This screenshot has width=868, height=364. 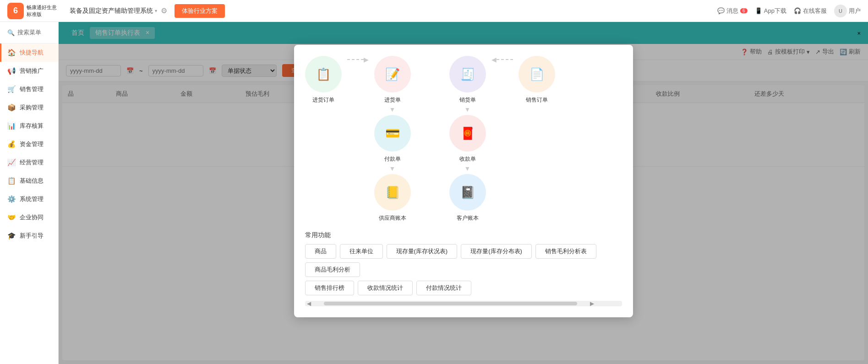 What do you see at coordinates (810, 11) in the screenshot?
I see `online-service-item: 🎧 在线客服` at bounding box center [810, 11].